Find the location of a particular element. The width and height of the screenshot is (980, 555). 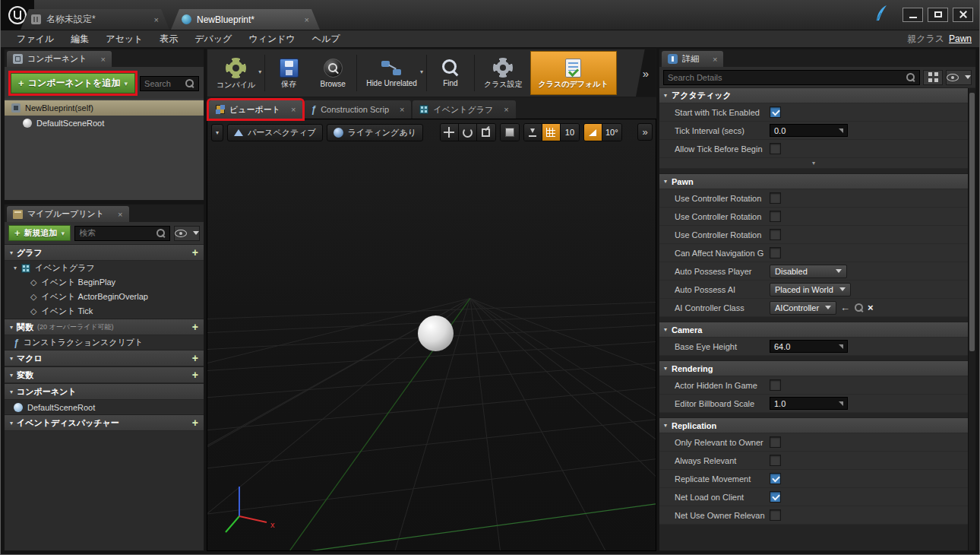

doc-tab-construction-script: ƒConstruction Scrip× is located at coordinates (357, 109).